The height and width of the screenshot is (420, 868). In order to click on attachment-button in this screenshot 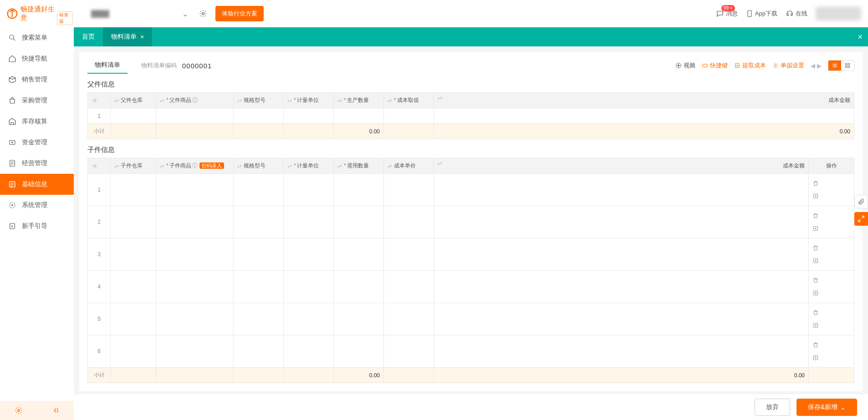, I will do `click(861, 202)`.